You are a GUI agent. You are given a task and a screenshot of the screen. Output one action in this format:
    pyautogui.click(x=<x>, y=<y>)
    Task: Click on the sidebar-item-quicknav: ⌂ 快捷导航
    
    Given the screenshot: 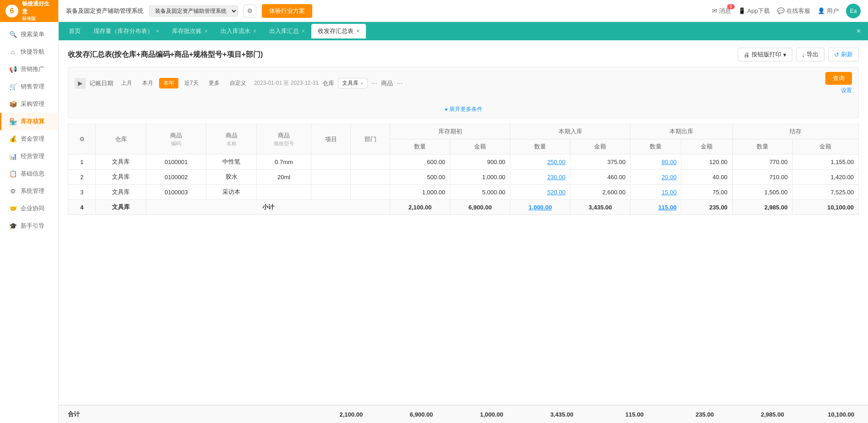 What is the action you would take?
    pyautogui.click(x=29, y=52)
    